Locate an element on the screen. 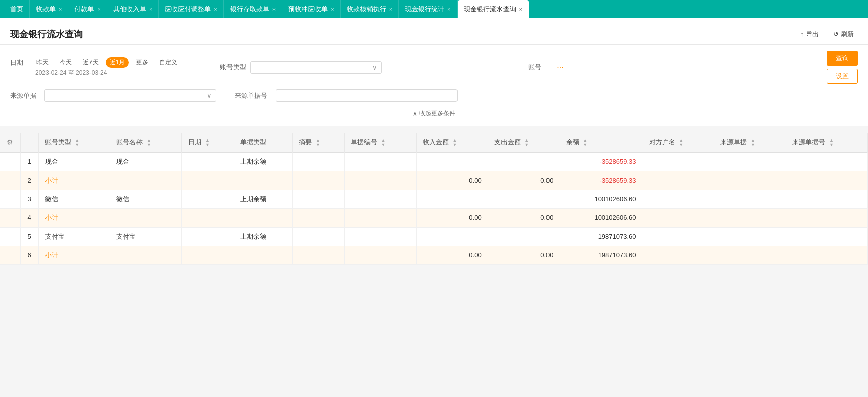  column-expense: 支出金额 ▲▼ is located at coordinates (524, 143).